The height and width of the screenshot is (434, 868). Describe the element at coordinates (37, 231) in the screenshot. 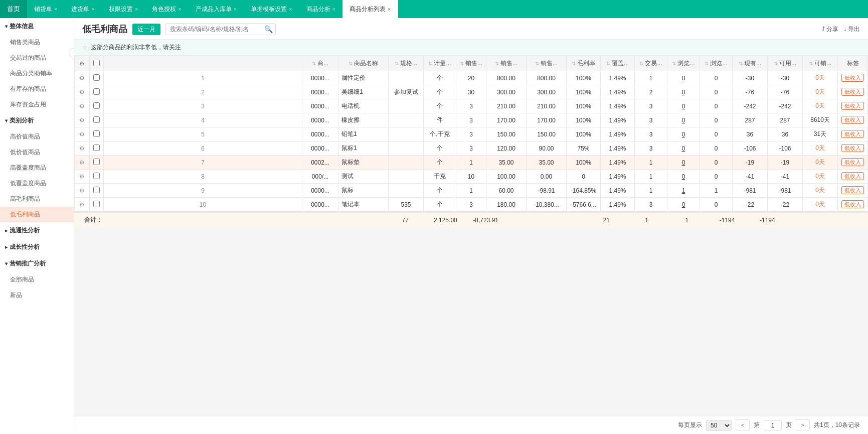

I see `sidebar-group-flow: ▸ 流通性分析` at that location.